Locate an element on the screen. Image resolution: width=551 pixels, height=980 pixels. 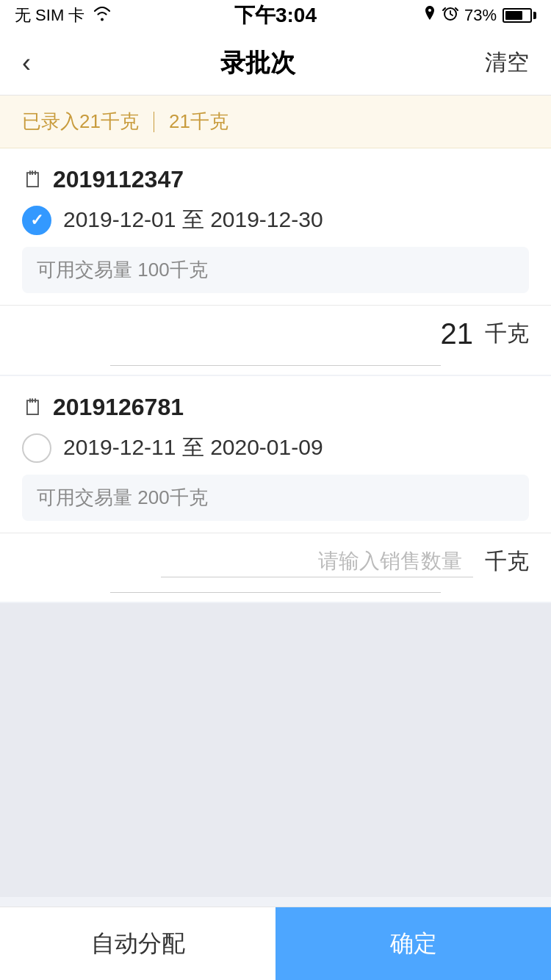
page-title: 录批次 is located at coordinates (258, 63).